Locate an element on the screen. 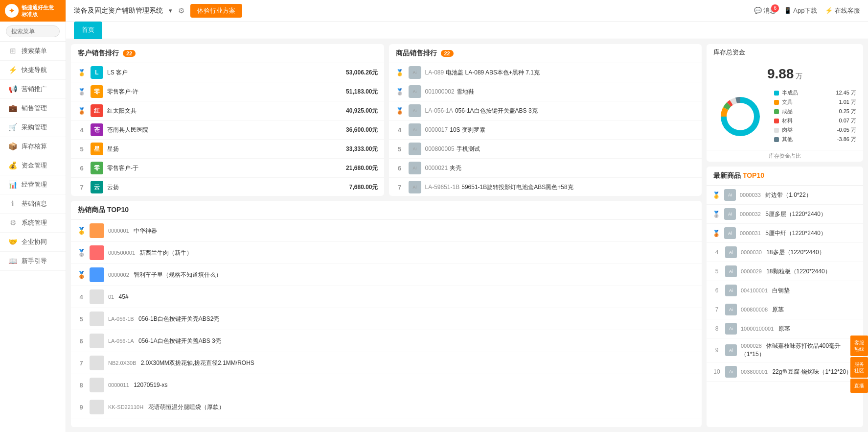  list-item: 10 Ai 003800001 22g鱼豆腐-烧烤味（1*12*20） is located at coordinates (785, 372).